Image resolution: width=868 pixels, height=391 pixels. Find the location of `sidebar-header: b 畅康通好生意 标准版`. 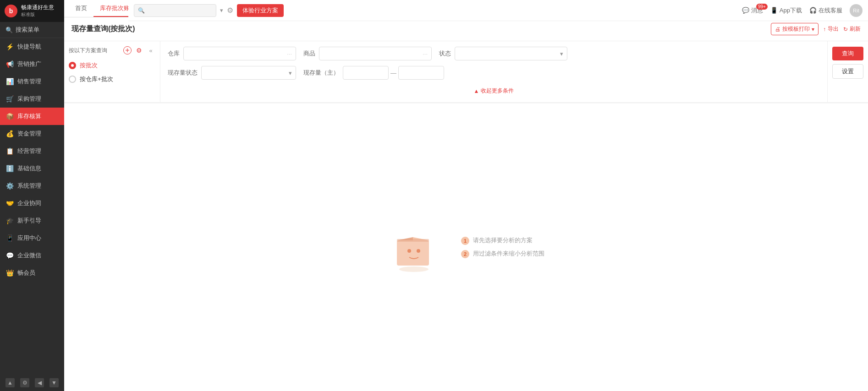

sidebar-header: b 畅康通好生意 标准版 is located at coordinates (32, 11).